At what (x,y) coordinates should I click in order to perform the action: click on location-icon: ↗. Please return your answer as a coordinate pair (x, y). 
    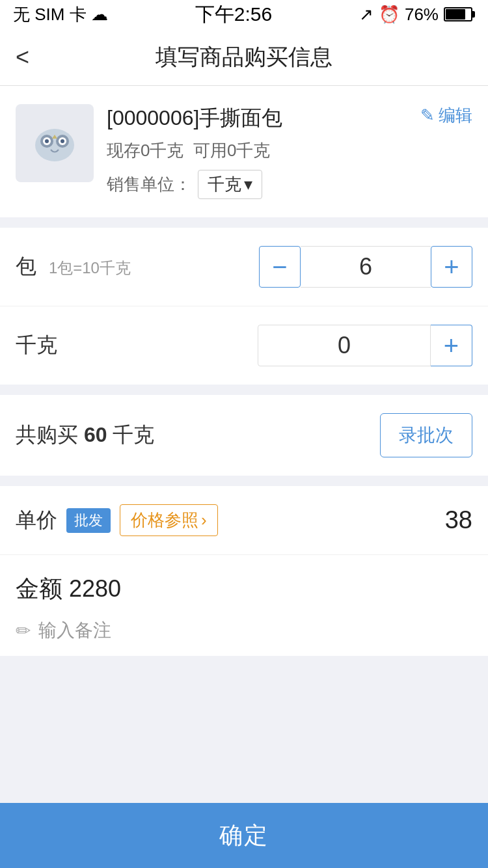
    Looking at the image, I should click on (366, 14).